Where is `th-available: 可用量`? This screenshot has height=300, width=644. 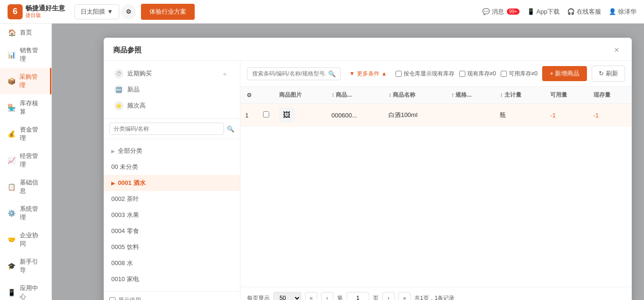
th-available: 可用量 is located at coordinates (567, 95).